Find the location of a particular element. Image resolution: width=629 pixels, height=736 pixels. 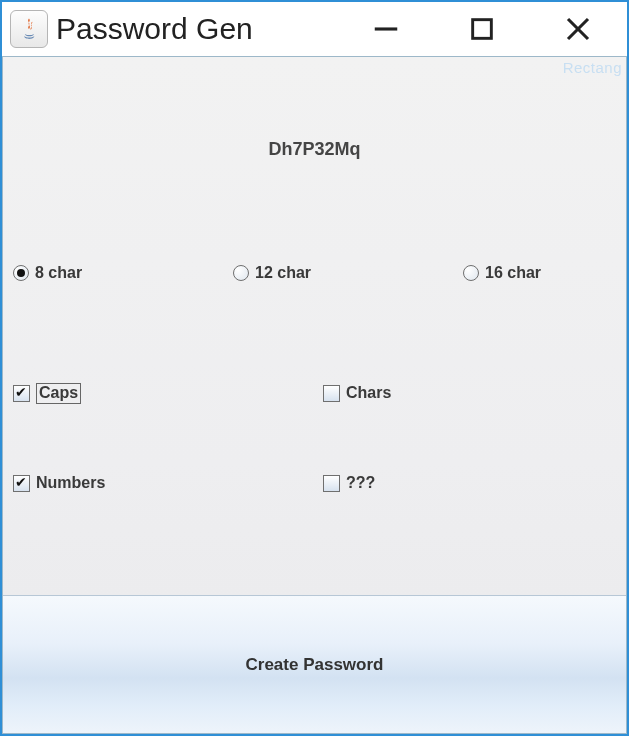

java-icon is located at coordinates (29, 29).